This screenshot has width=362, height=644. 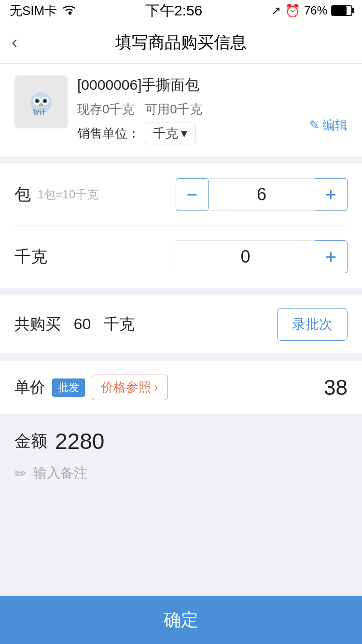 I want to click on edit-button: ✎ 编辑, so click(x=328, y=126).